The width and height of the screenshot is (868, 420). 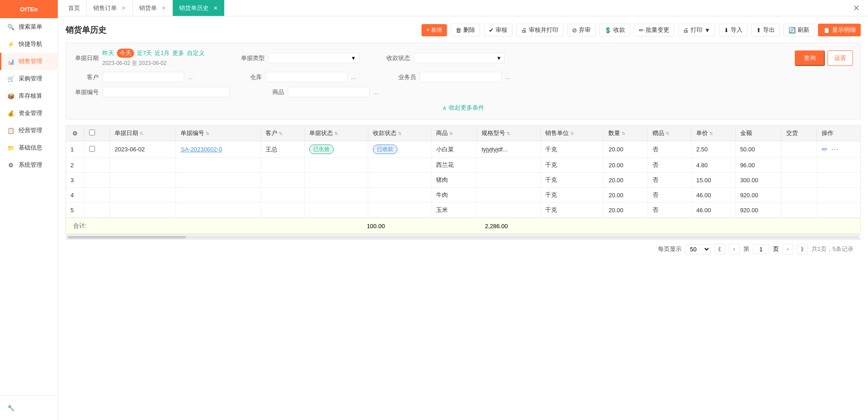 What do you see at coordinates (164, 8) in the screenshot?
I see `tab-close-sales-delivery: ✕` at bounding box center [164, 8].